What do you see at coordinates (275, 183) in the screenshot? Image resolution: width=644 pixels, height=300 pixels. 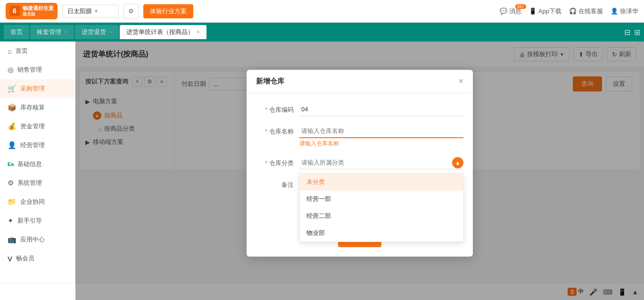 I see `warehouse-note-label: 备注` at bounding box center [275, 183].